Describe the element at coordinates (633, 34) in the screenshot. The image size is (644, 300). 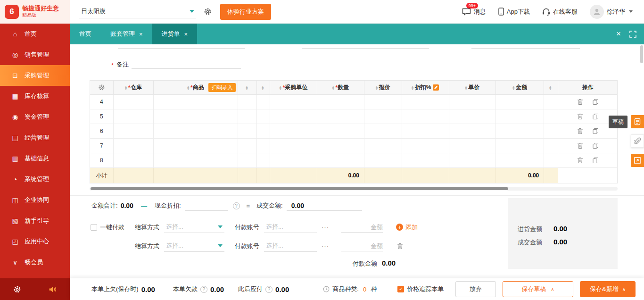
I see `fullscreen-icon` at that location.